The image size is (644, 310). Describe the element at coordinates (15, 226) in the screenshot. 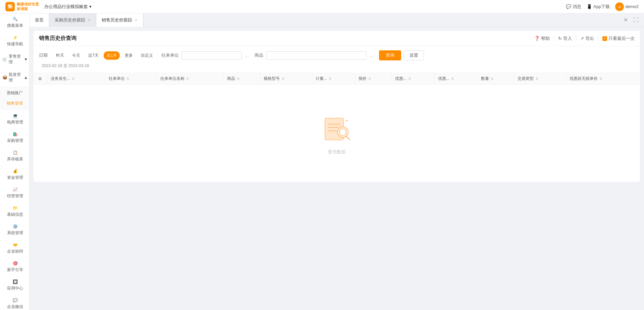

I see `system-icon: ⚙️` at that location.